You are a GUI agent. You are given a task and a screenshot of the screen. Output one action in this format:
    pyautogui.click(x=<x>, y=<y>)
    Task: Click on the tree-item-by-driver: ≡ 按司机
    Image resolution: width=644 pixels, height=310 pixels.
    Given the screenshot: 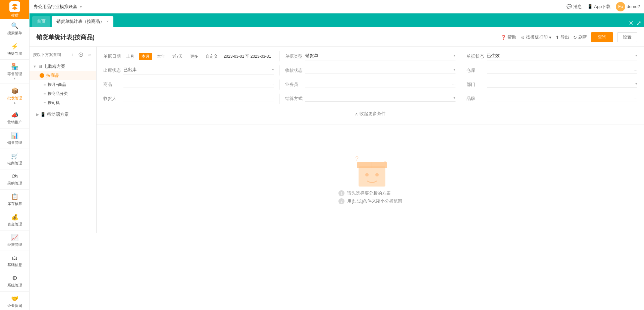 What is the action you would take?
    pyautogui.click(x=63, y=103)
    